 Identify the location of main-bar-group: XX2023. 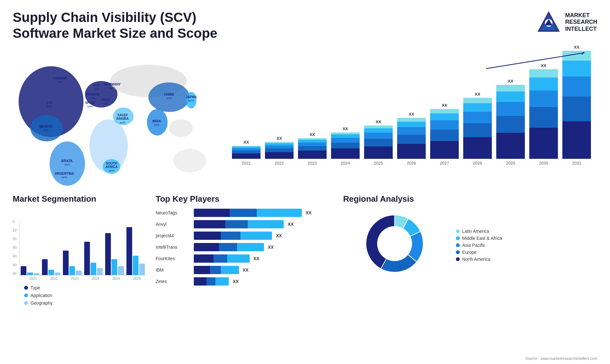
(312, 149).